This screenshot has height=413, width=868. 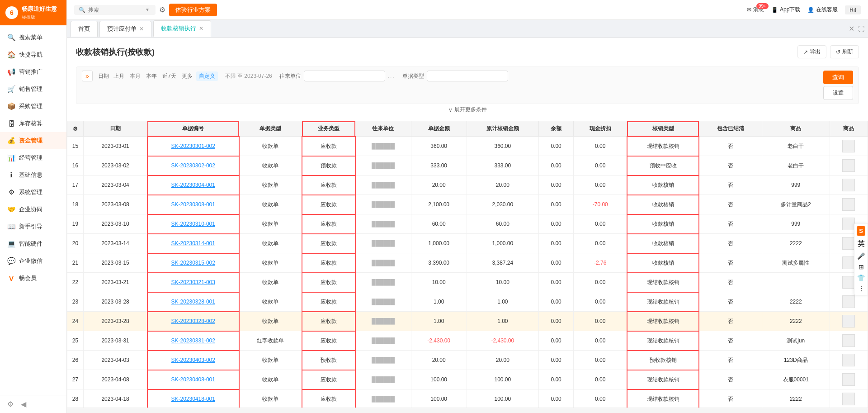 I want to click on floating-tshirt-icon: 👕, so click(x=861, y=278).